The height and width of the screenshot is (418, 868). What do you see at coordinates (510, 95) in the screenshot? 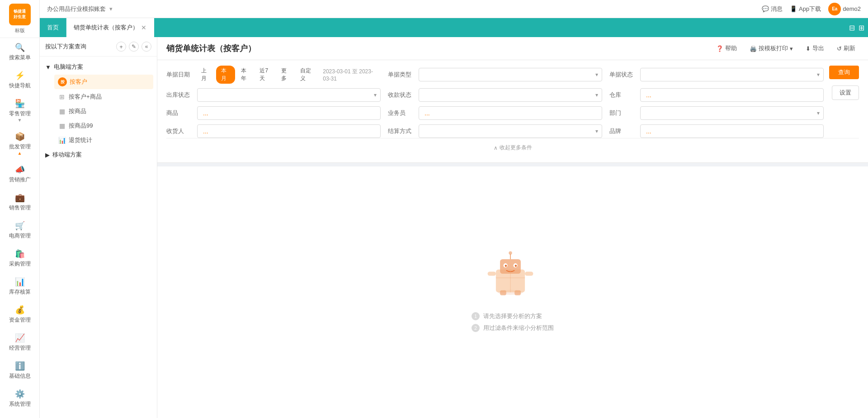
I see `receipt-status-input: ▾` at bounding box center [510, 95].